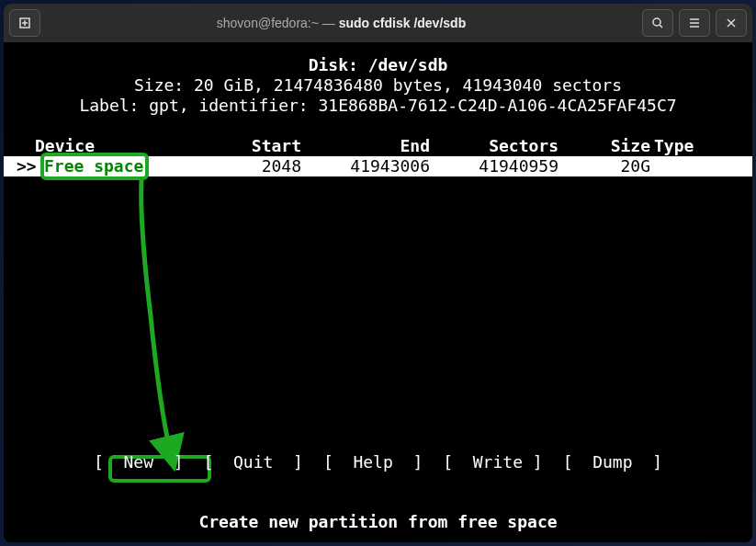 Image resolution: width=756 pixels, height=546 pixels. I want to click on row-device: Free space, so click(113, 166).